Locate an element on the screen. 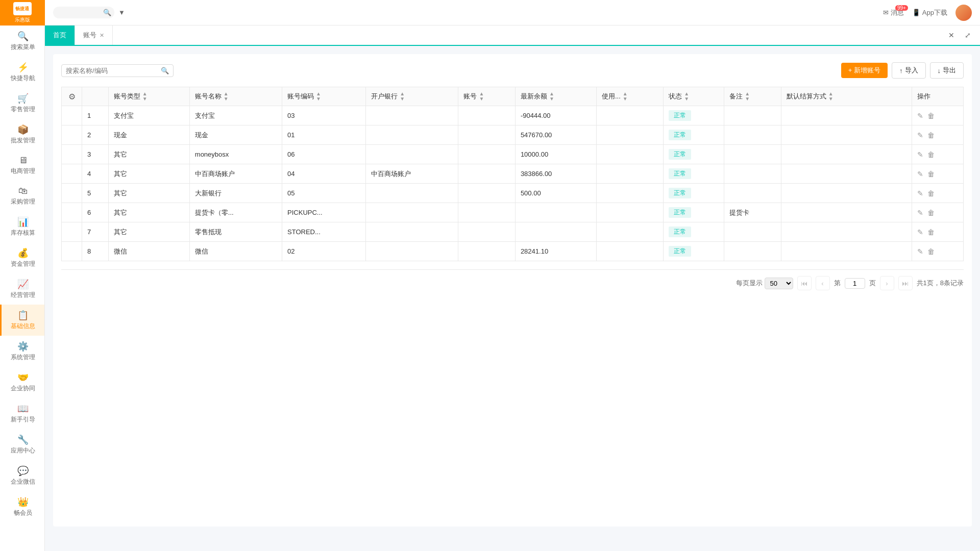  row-balance: 10000.00 is located at coordinates (555, 155).